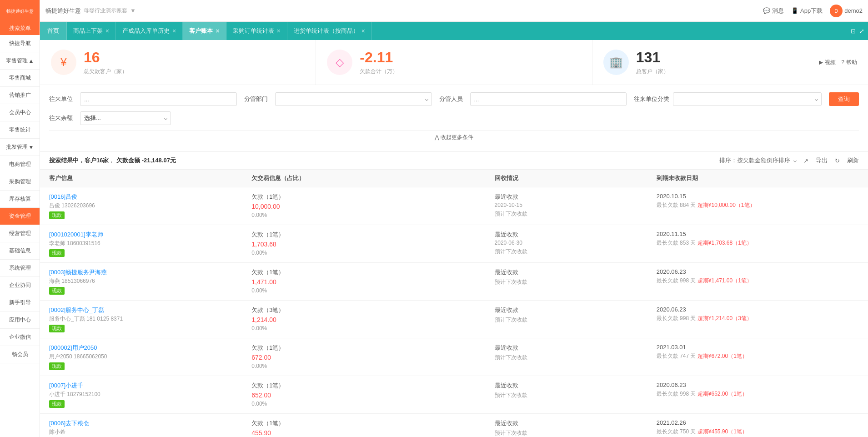  What do you see at coordinates (150, 348) in the screenshot?
I see `customer-name-4: [000002]用户2050` at bounding box center [150, 348].